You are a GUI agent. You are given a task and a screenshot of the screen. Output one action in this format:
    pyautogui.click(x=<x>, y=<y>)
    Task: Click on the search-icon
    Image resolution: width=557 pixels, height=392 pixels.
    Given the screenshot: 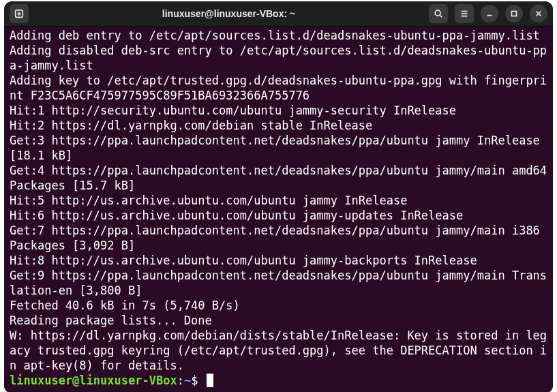 What is the action you would take?
    pyautogui.click(x=438, y=14)
    